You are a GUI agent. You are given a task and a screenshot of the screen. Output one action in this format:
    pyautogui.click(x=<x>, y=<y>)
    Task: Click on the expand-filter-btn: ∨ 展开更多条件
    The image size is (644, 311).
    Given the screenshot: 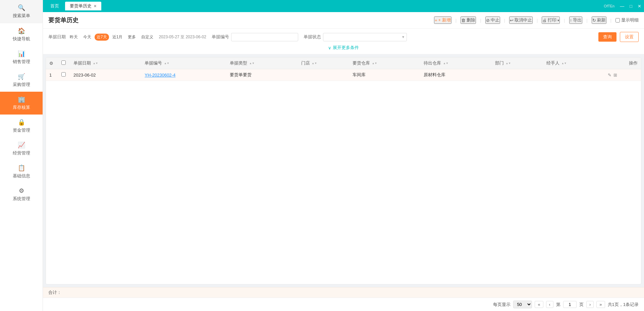 What is the action you would take?
    pyautogui.click(x=343, y=48)
    